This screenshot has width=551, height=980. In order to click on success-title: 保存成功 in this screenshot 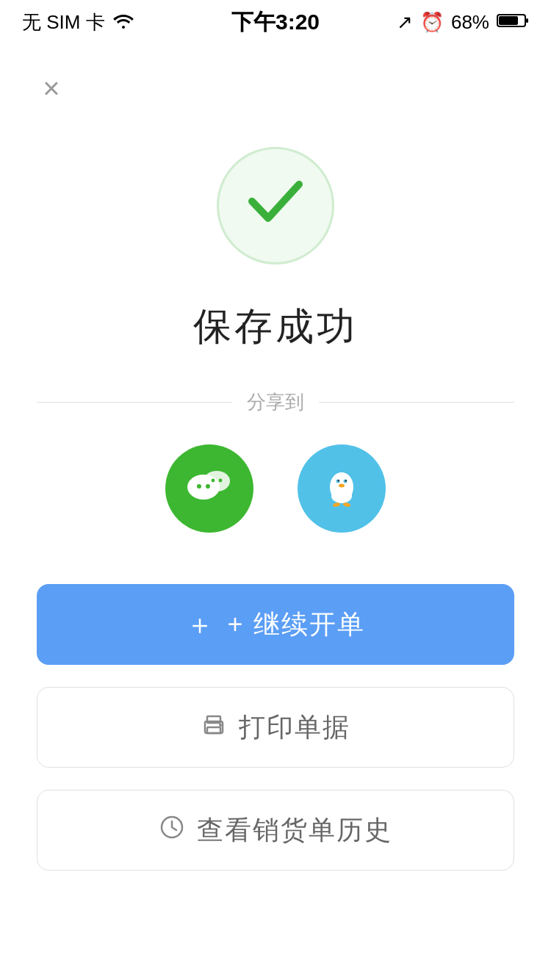, I will do `click(276, 327)`.